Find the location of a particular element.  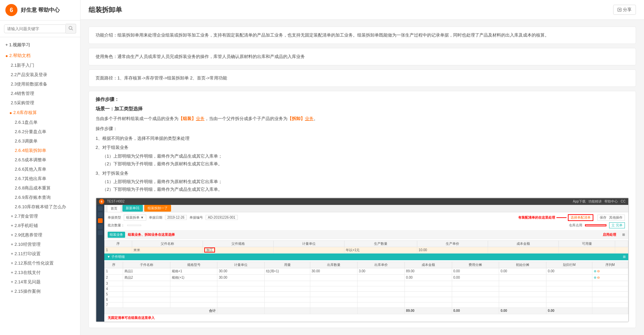

sidebar-item-mobile: + 2.8手机旺铺 is located at coordinates (40, 226).